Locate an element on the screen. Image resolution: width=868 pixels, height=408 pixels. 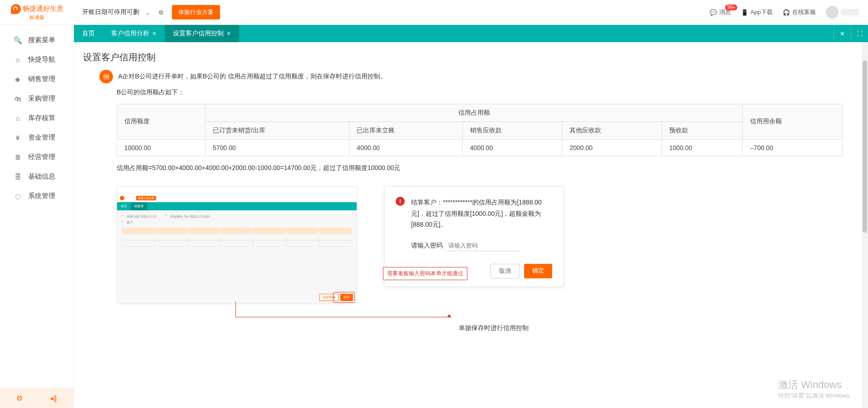
experience-plan-button: 体验行业方案 is located at coordinates (196, 12).